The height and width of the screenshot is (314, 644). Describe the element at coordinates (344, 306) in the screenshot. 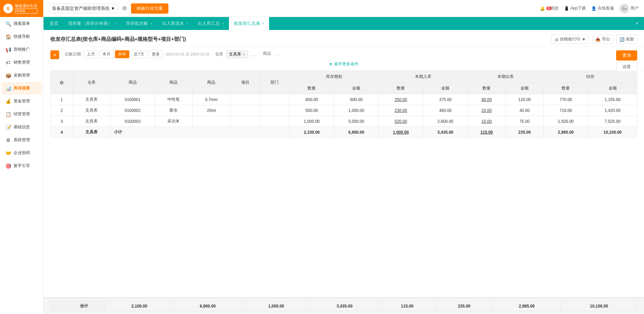

I see `footer-in-amt: 3,435.00` at that location.